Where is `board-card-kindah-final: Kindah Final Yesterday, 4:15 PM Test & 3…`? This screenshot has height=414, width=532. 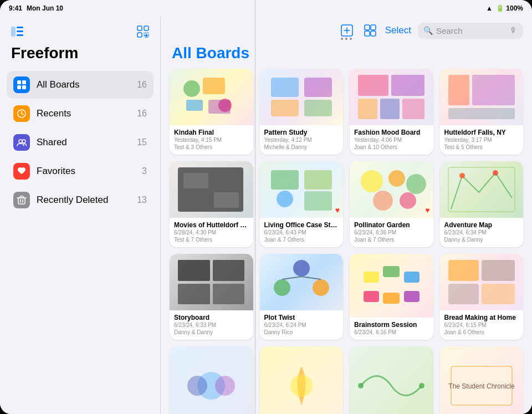
board-card-kindah-final: Kindah Final Yesterday, 4:15 PM Test & 3… is located at coordinates (212, 112).